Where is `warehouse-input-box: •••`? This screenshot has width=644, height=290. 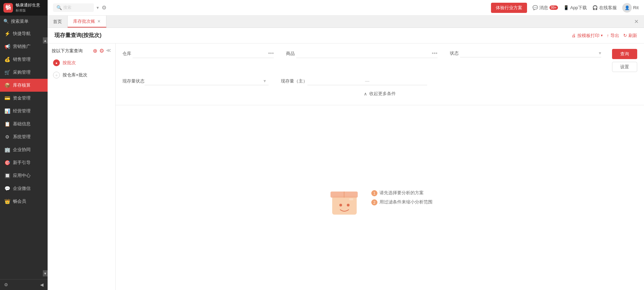
warehouse-input-box: ••• is located at coordinates (203, 54).